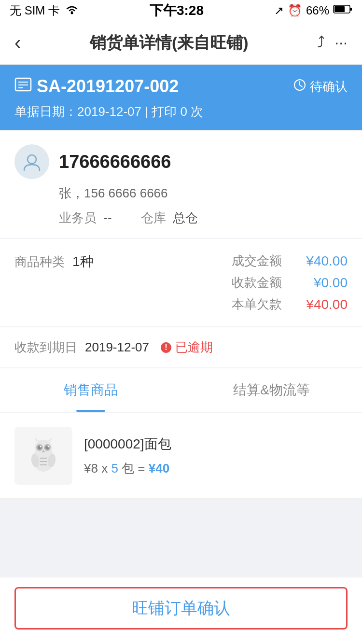 The width and height of the screenshot is (362, 644). I want to click on summary-right: 成交金额 ¥40.00 收款金额 ¥0.00 本单欠款 ¥40.00, so click(290, 283).